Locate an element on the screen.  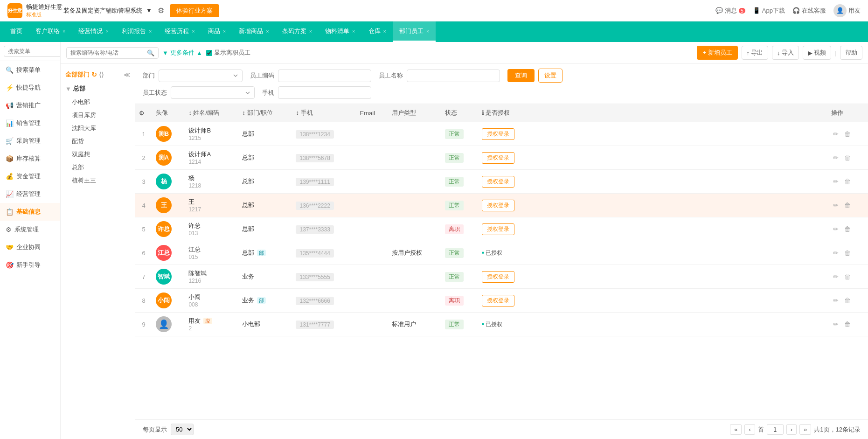
collapse-panel-icon: ≪ is located at coordinates (127, 75).